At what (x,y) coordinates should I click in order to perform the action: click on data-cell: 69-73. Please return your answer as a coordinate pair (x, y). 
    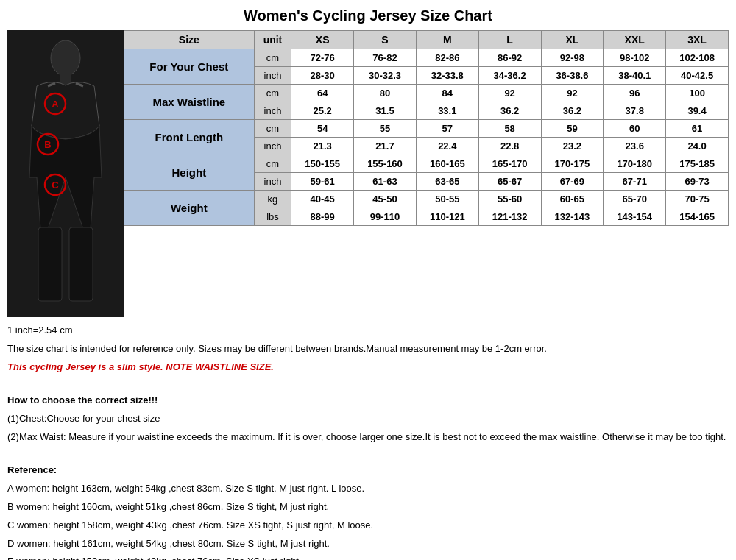
    Looking at the image, I should click on (698, 182).